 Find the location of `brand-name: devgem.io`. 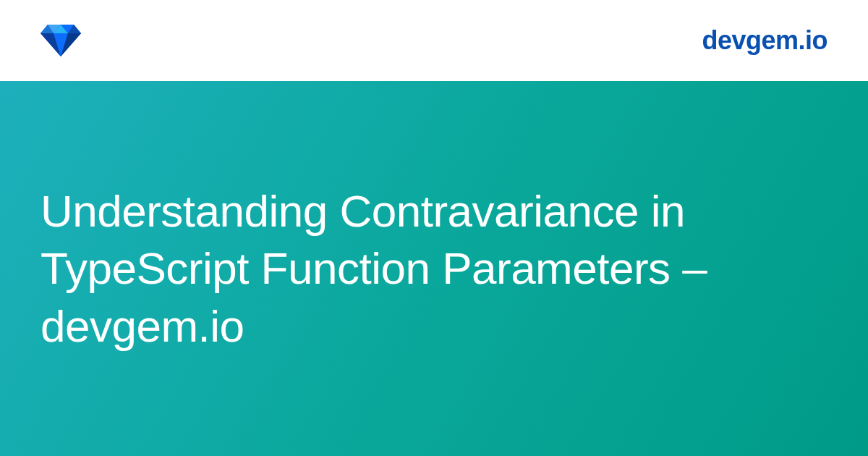

brand-name: devgem.io is located at coordinates (765, 41).